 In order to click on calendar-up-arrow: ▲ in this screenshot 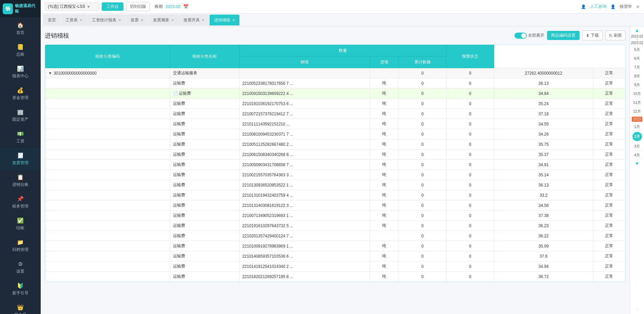, I will do `click(637, 30)`.